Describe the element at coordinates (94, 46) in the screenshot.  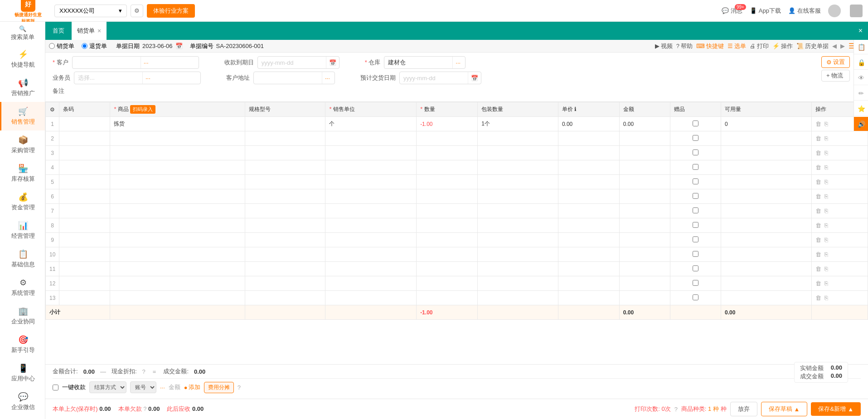
I see `return-order-radio: 退货单` at that location.